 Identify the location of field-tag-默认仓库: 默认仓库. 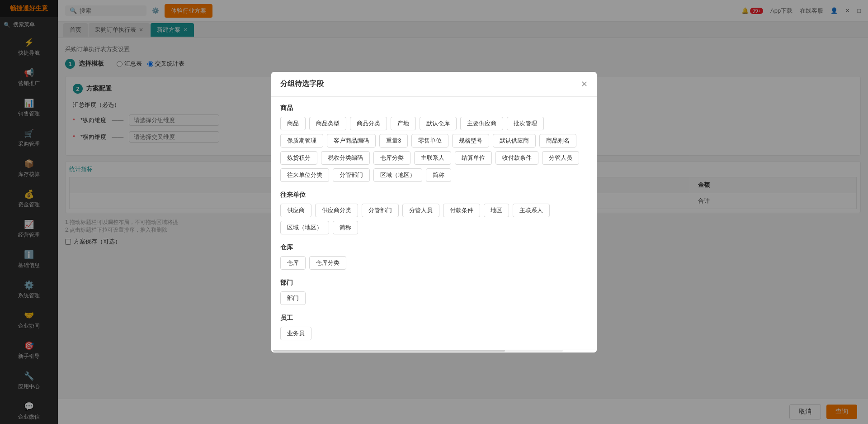
(438, 124).